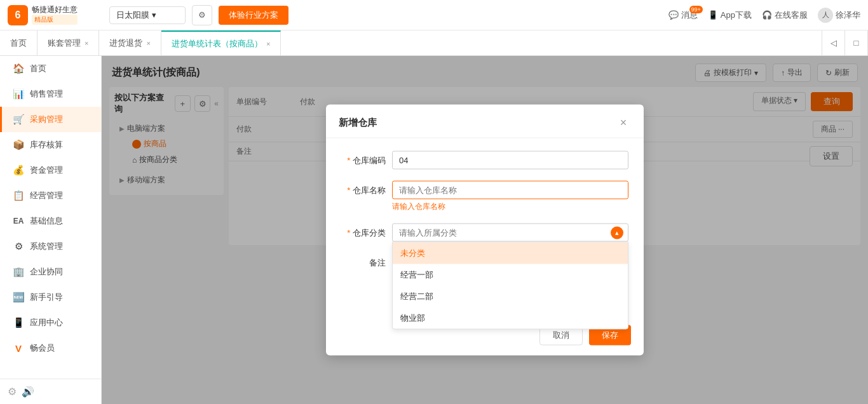 This screenshot has width=868, height=404. Describe the element at coordinates (683, 15) in the screenshot. I see `messages-button: 💬 消息 99+` at that location.